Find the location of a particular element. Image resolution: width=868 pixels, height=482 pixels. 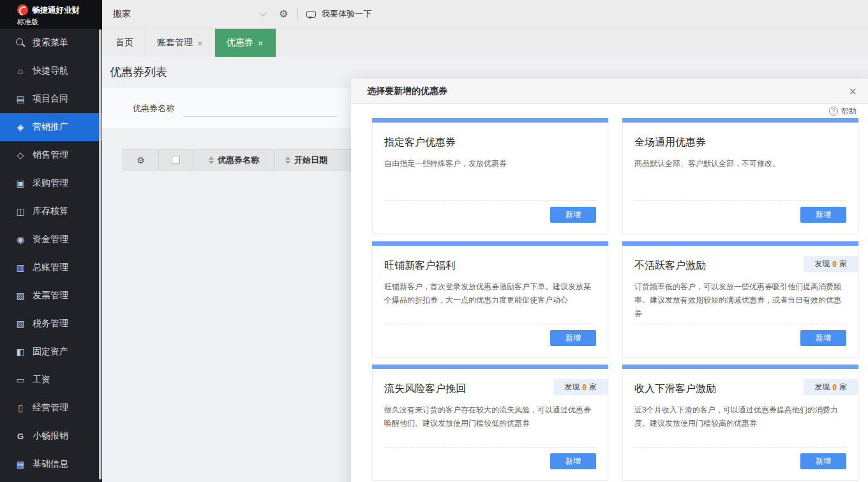

column-label: 优惠券名称 is located at coordinates (239, 160).